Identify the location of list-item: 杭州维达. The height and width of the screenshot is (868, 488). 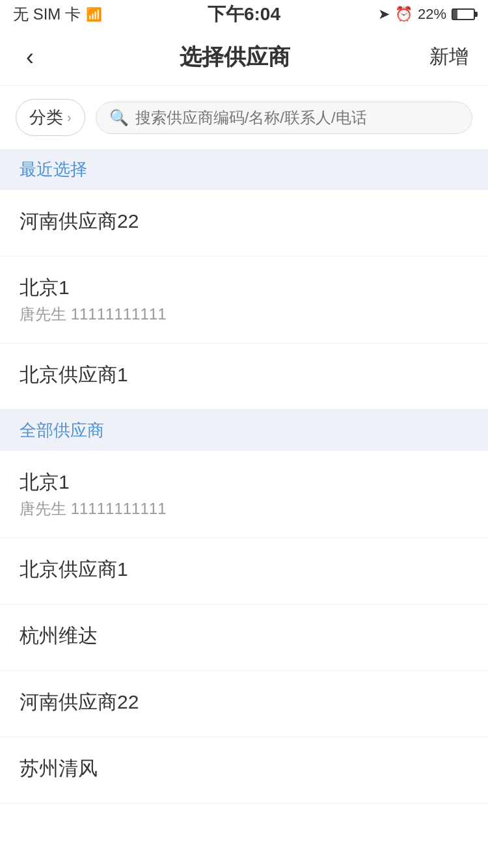
(244, 638).